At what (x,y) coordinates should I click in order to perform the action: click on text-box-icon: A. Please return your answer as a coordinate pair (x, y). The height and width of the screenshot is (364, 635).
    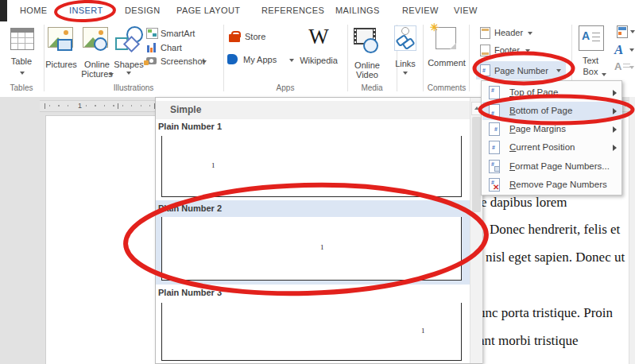
    Looking at the image, I should click on (591, 38).